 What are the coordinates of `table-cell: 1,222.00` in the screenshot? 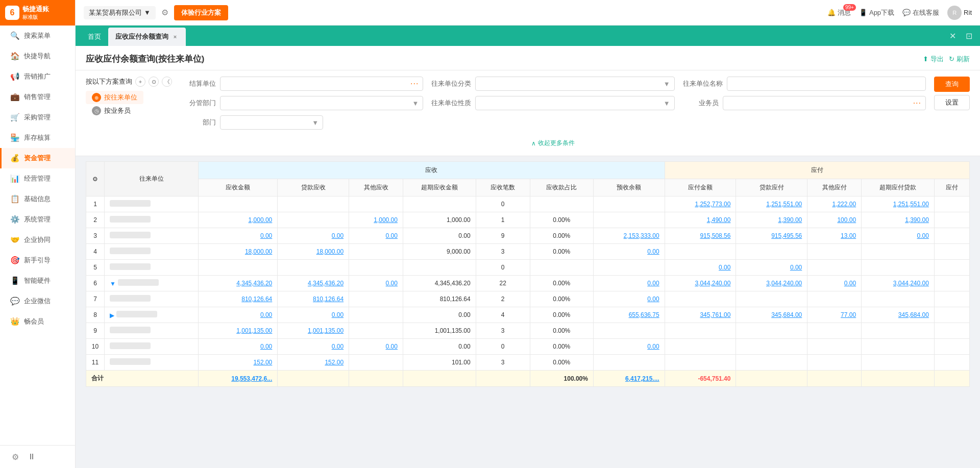 It's located at (835, 204).